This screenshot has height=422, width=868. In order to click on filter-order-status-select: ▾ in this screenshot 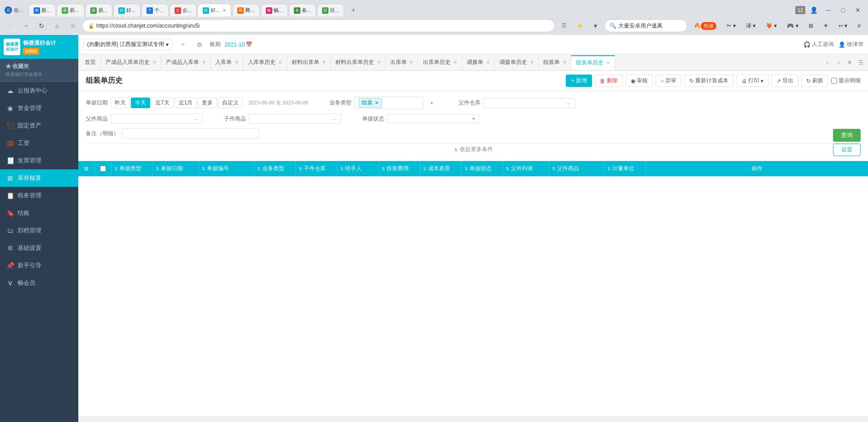, I will do `click(433, 119)`.